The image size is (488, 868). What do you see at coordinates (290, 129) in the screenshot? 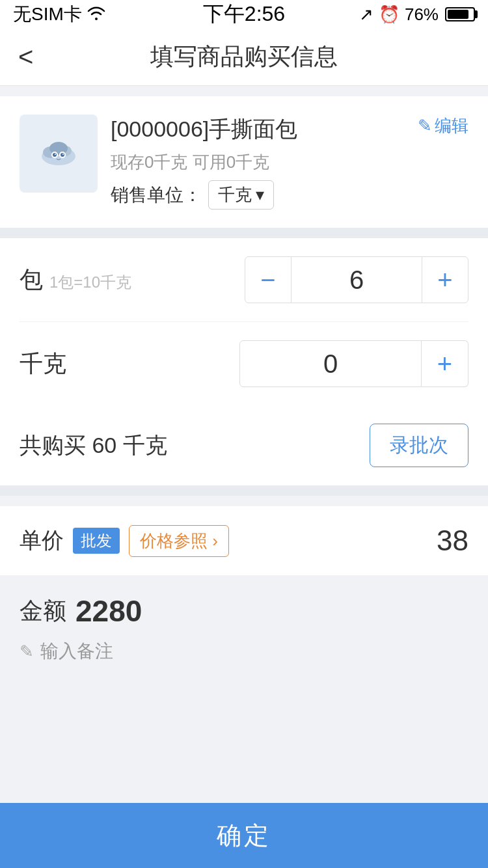
I see `product-name: [0000006]手撕面包` at bounding box center [290, 129].